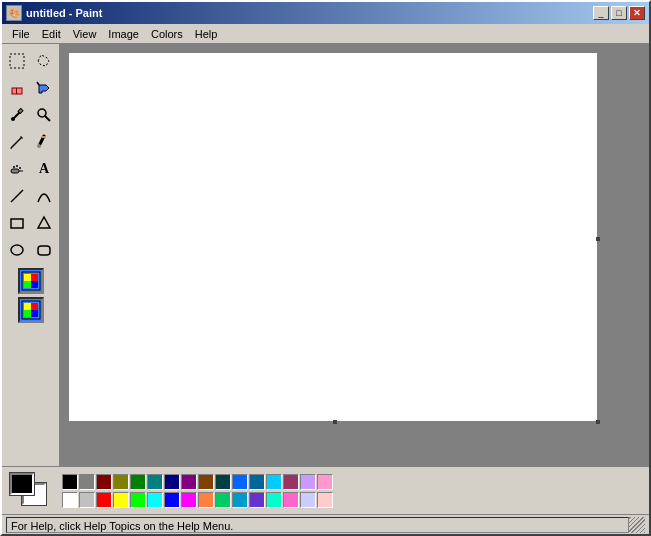 Image resolution: width=651 pixels, height=536 pixels. I want to click on close-button: ✕, so click(637, 13).